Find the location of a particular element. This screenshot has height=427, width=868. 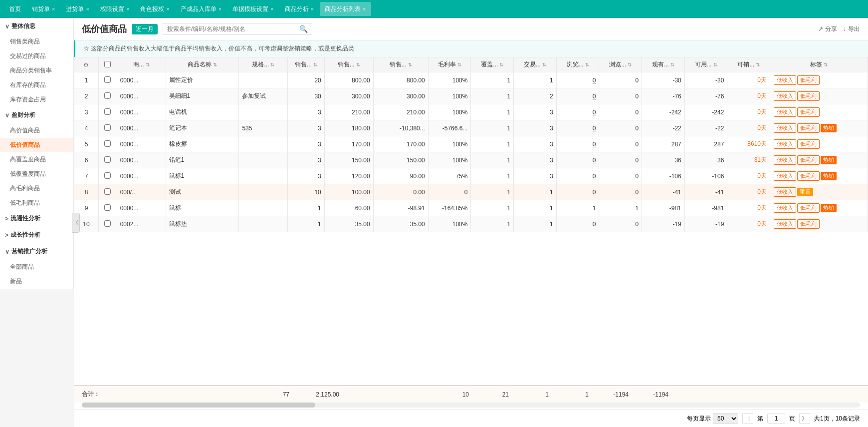

next-page-btn: 》 is located at coordinates (805, 419).